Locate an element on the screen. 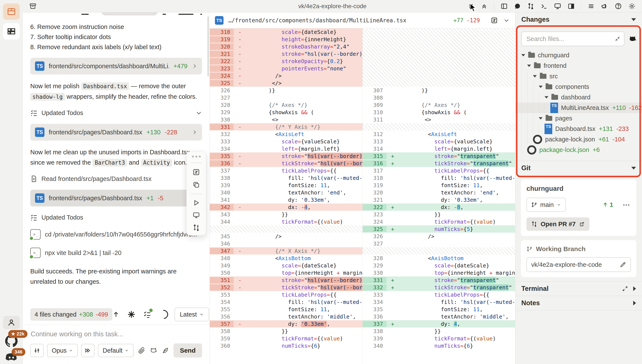  git-more-options: ⋯ is located at coordinates (627, 205).